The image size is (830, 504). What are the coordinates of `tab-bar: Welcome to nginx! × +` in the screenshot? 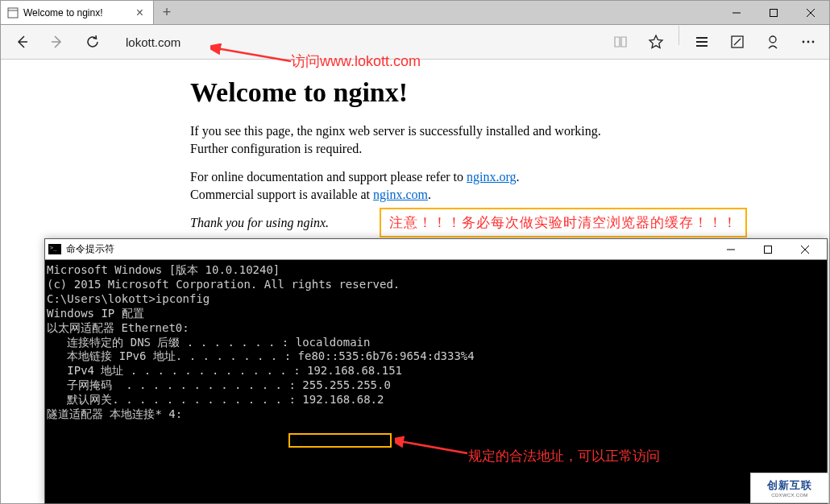 It's located at (415, 13).